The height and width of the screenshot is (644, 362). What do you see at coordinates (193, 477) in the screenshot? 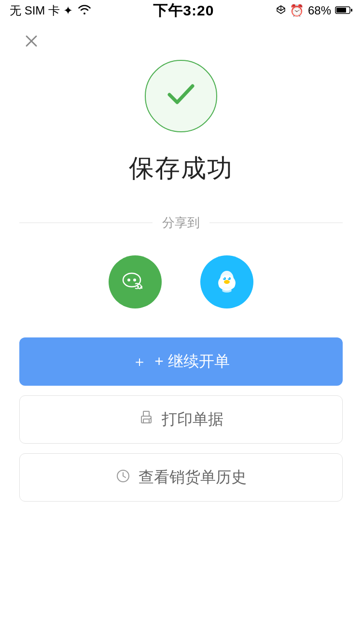
I see `history-label: 查看销货单历史` at bounding box center [193, 477].